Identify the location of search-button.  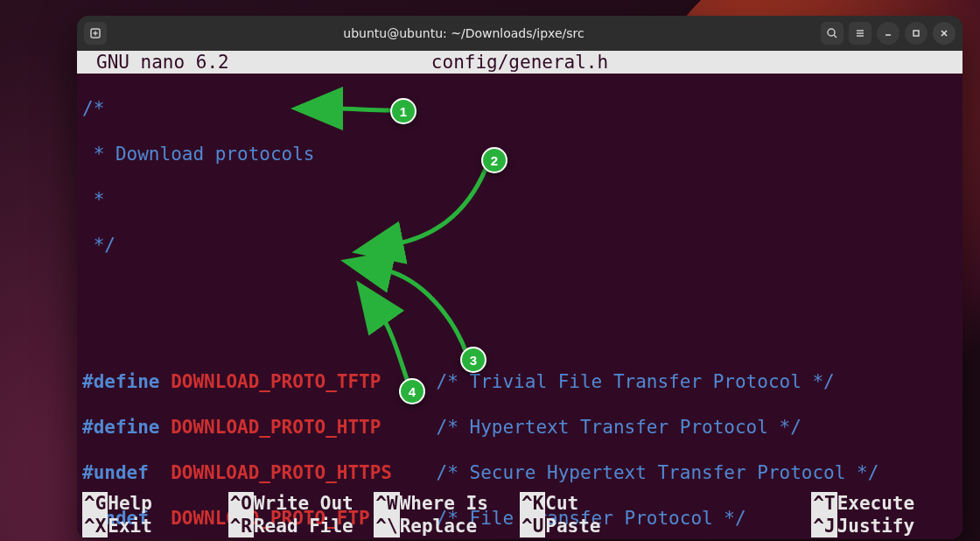
(832, 33).